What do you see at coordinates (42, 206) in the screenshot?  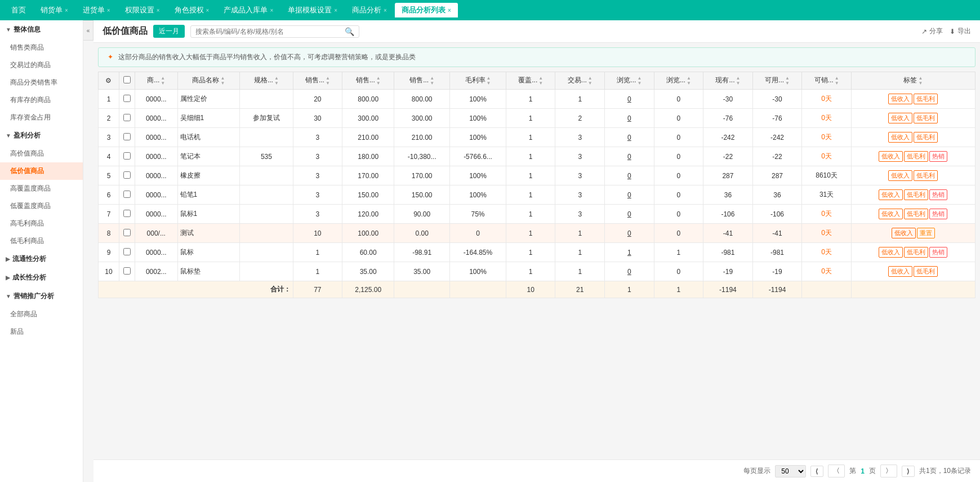 I see `sidebar-item-低覆盖度商品: 低覆盖度商品` at bounding box center [42, 206].